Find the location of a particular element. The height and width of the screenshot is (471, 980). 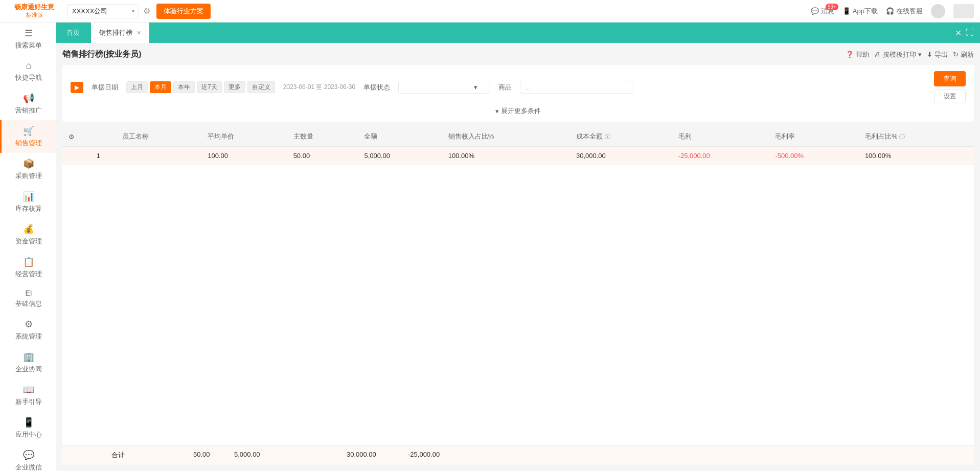

online-service-button: 🎧 在线客服 is located at coordinates (904, 11).